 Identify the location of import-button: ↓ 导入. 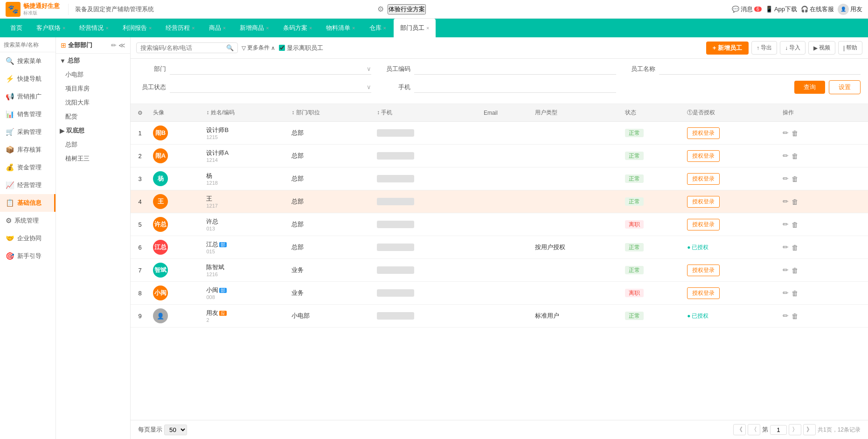
(793, 48).